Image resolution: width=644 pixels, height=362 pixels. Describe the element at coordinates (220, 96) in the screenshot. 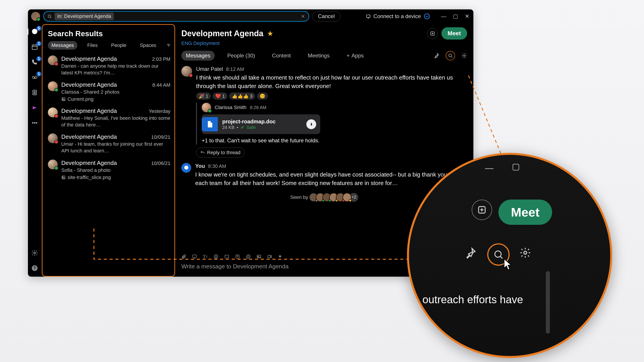

I see `reaction: ❤️1` at that location.